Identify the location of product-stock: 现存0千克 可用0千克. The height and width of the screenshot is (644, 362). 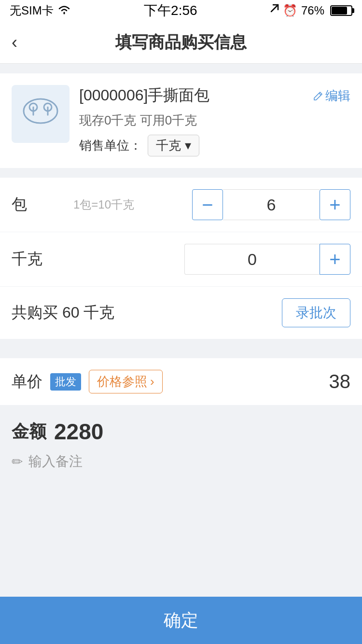
(215, 121).